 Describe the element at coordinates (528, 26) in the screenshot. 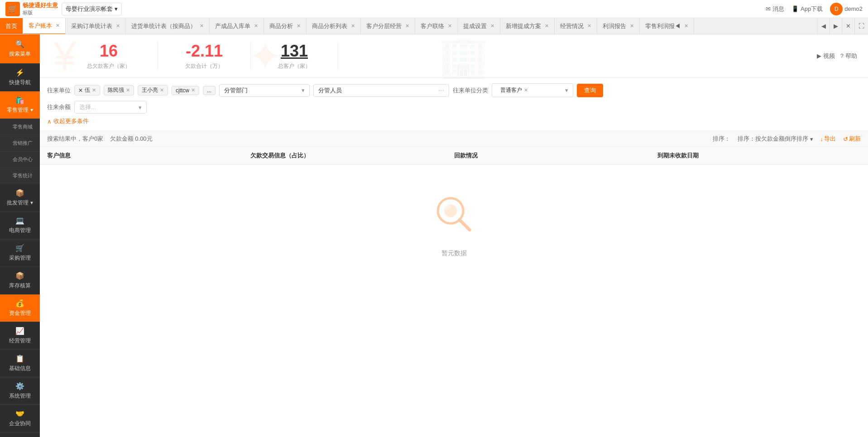

I see `tab-add-commission: 新增提成方案 ✕` at that location.